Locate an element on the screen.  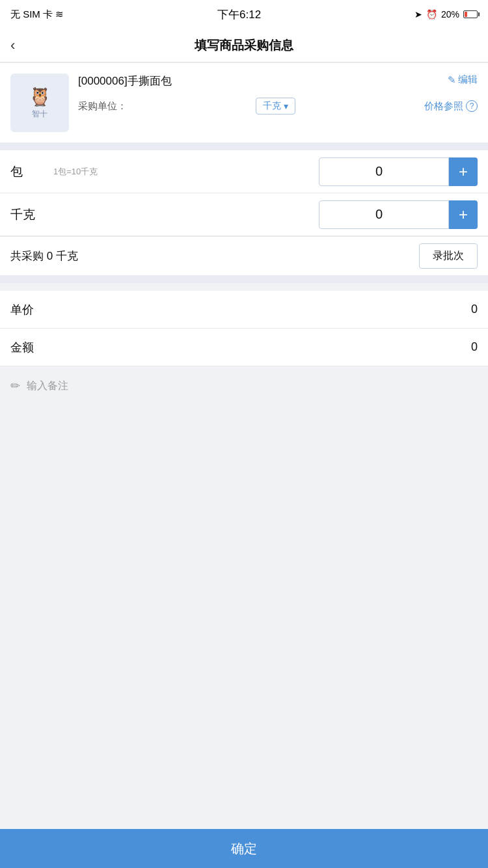
input-section: 包 1包=10千克 + 千克 + is located at coordinates (244, 193).